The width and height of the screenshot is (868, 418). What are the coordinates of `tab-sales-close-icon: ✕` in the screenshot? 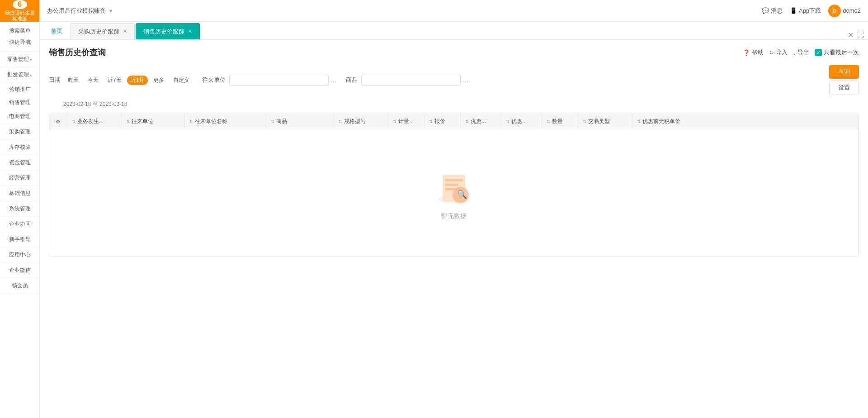 It's located at (190, 32).